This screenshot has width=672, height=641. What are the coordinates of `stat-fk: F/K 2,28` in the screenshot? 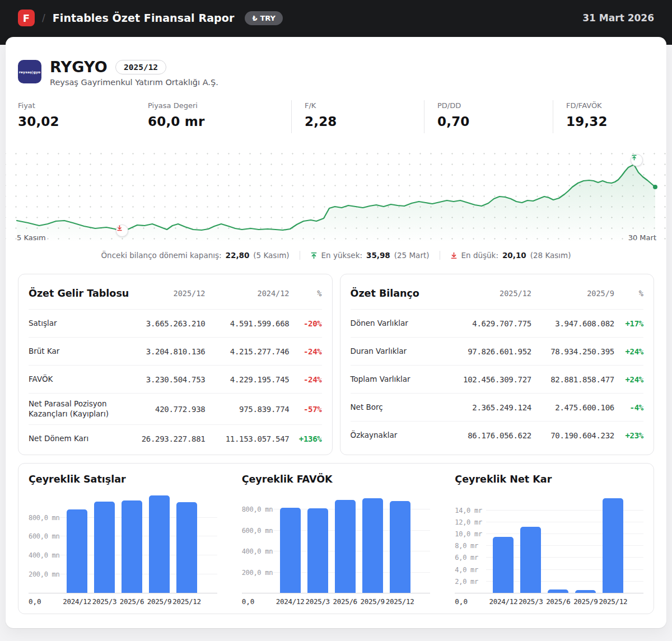 It's located at (357, 116).